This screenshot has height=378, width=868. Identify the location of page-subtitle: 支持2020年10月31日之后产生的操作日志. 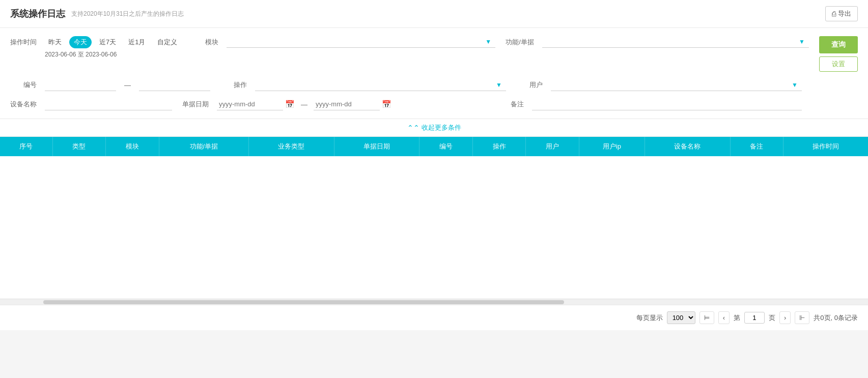
(127, 14).